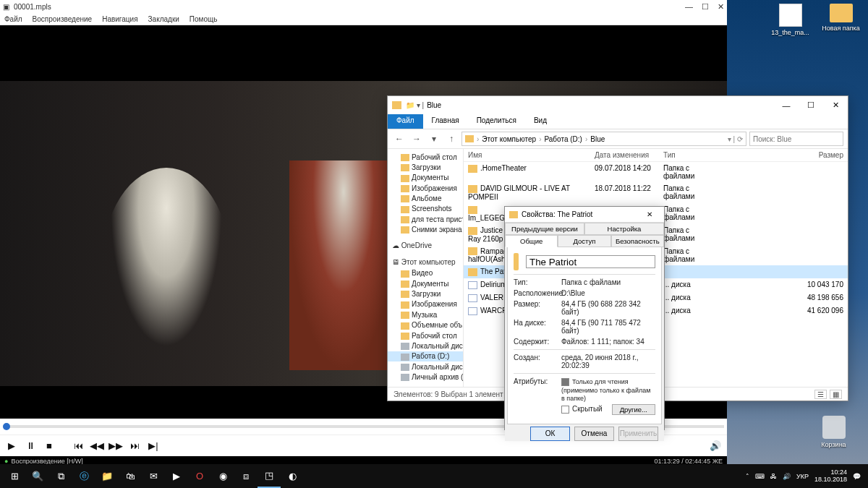 The height and width of the screenshot is (488, 868). I want to click on menu-bookmarks: Закладки, so click(163, 19).